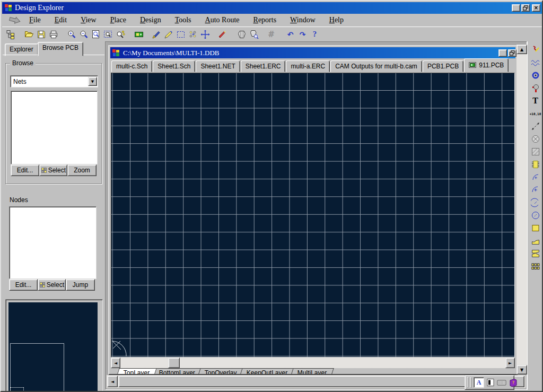 This screenshot has width=543, height=392. Describe the element at coordinates (54, 127) in the screenshot. I see `nets-listbox` at that location.